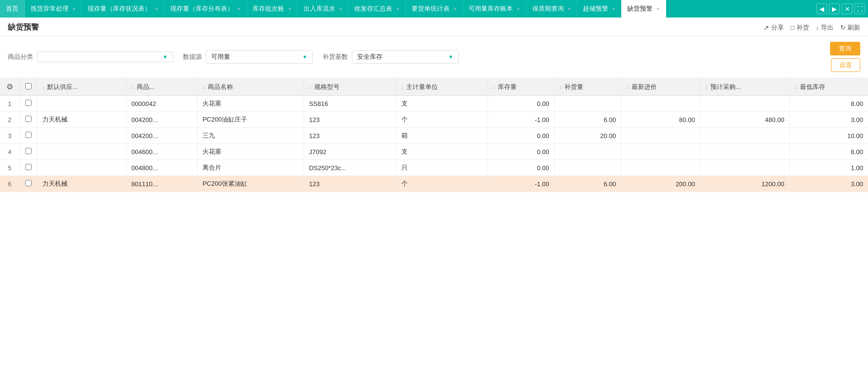  What do you see at coordinates (588, 87) in the screenshot?
I see `col-header-replenish: ↕ 补货量` at bounding box center [588, 87].